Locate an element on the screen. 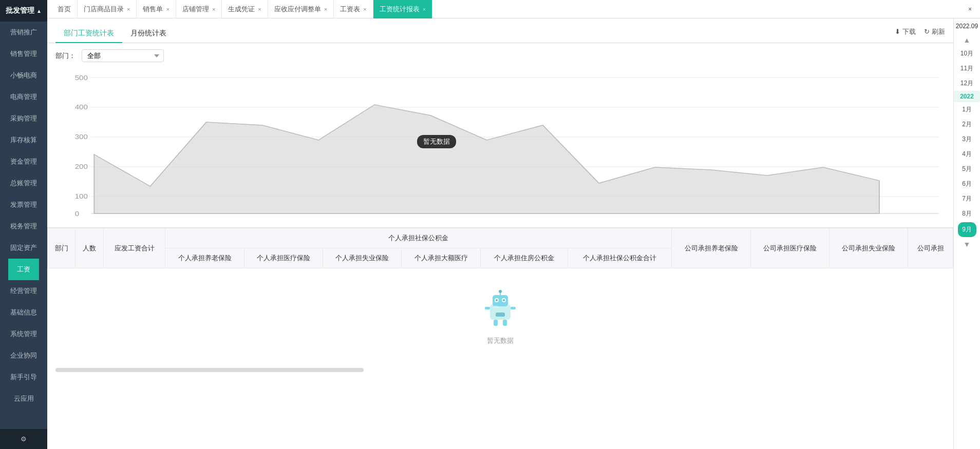 The width and height of the screenshot is (980, 449). sidebar-item-15: 企业协同 is located at coordinates (24, 356).